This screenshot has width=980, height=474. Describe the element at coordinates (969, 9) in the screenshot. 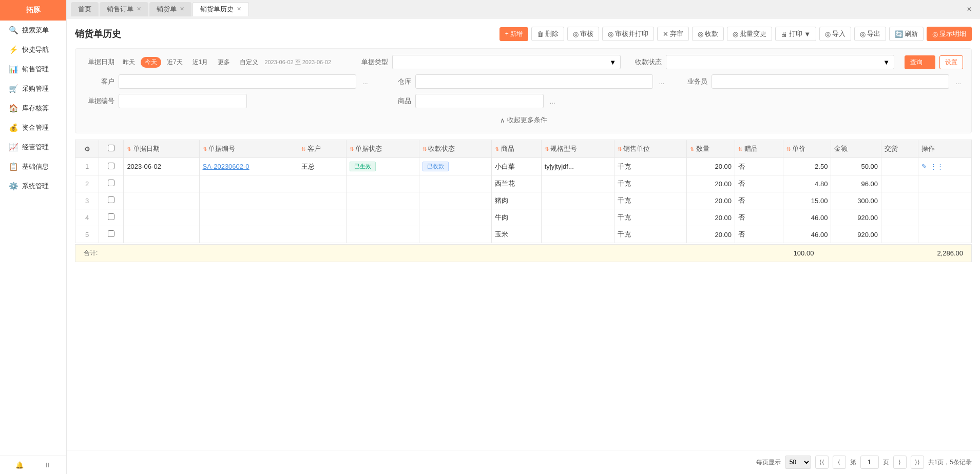

I see `close-all-tabs: ✕` at that location.